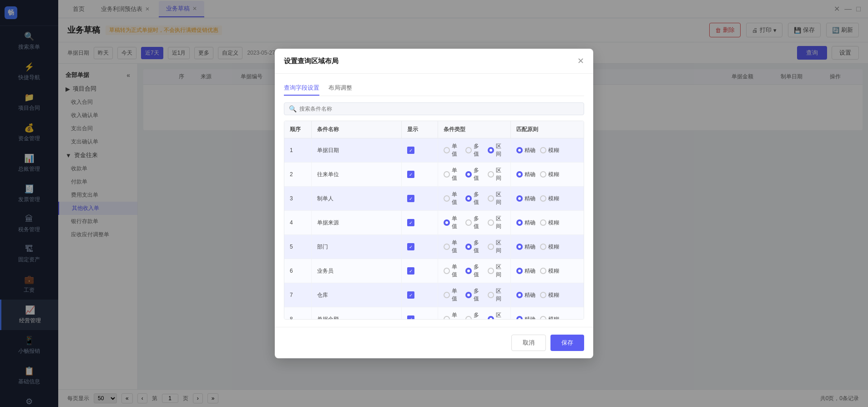 Image resolution: width=868 pixels, height=407 pixels. What do you see at coordinates (311, 61) in the screenshot?
I see `modal-title: 设置查询区域布局` at bounding box center [311, 61].